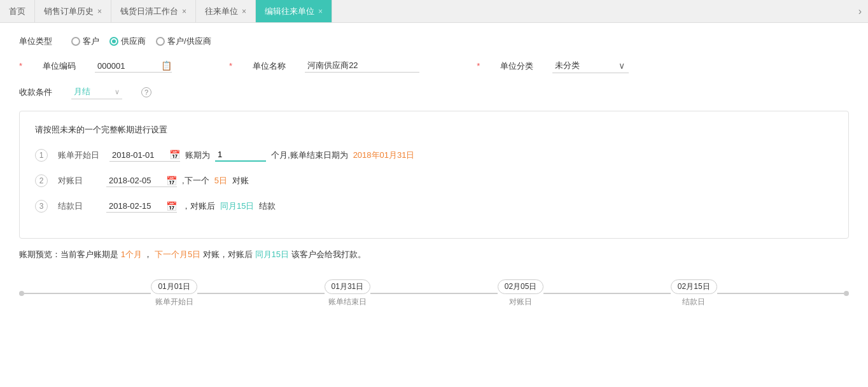  What do you see at coordinates (237, 206) in the screenshot?
I see `step-3-highlight: 同月15日` at bounding box center [237, 206].